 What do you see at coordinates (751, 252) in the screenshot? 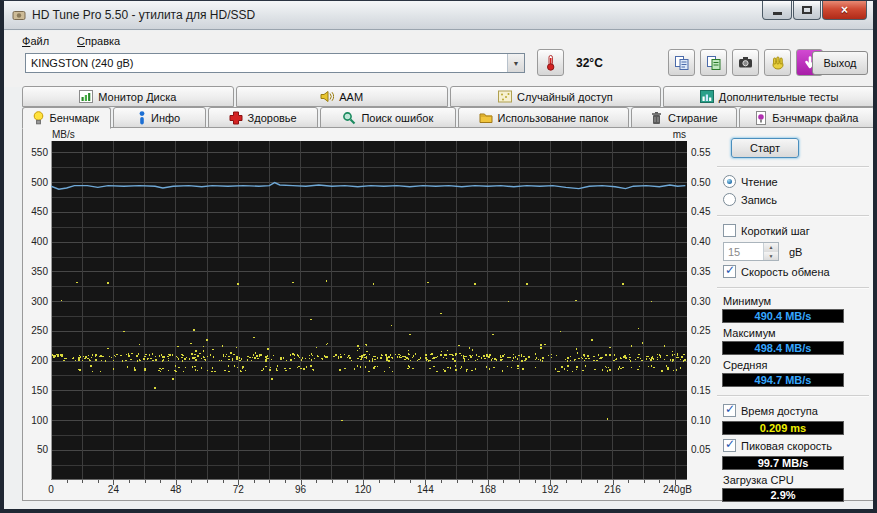
I see `stride-size-input: 15 ▲▼` at bounding box center [751, 252].